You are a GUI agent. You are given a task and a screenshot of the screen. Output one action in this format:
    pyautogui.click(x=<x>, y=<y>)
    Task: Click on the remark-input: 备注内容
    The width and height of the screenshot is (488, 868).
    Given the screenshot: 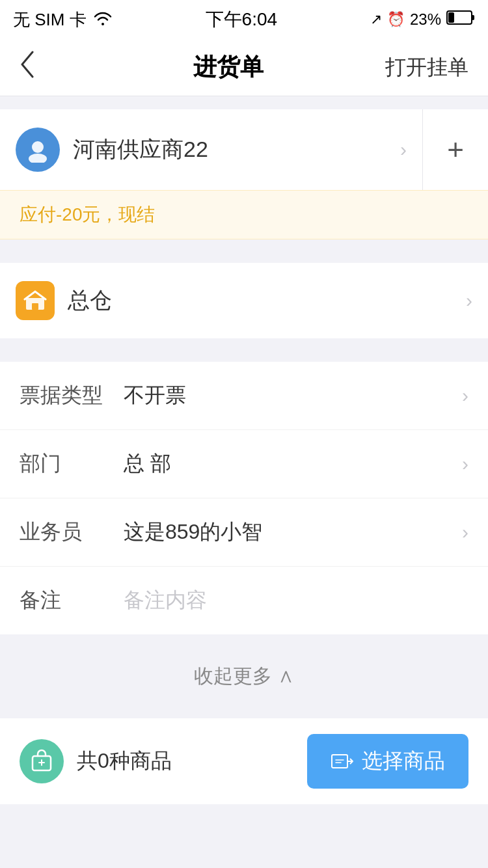 What is the action you would take?
    pyautogui.click(x=296, y=601)
    